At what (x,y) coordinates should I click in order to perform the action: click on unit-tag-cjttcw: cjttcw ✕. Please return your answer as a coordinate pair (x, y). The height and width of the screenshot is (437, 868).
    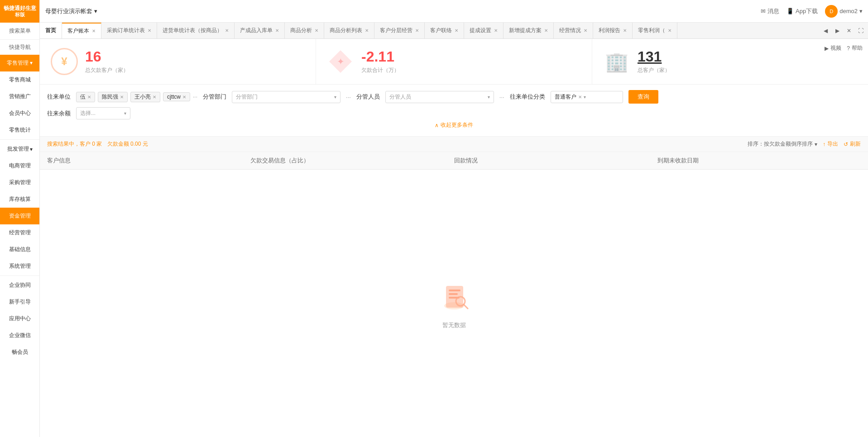
    Looking at the image, I should click on (177, 97).